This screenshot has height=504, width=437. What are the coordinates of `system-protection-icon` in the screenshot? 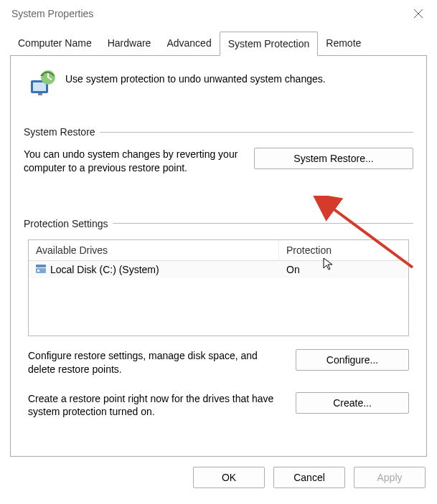 It's located at (42, 83).